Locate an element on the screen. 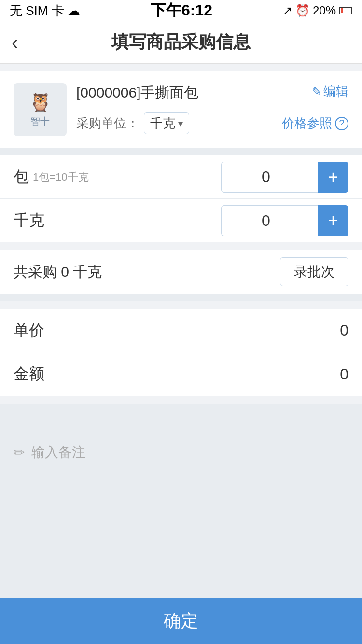 Image resolution: width=362 pixels, height=644 pixels. edit-button: ✎ 编辑 is located at coordinates (330, 92).